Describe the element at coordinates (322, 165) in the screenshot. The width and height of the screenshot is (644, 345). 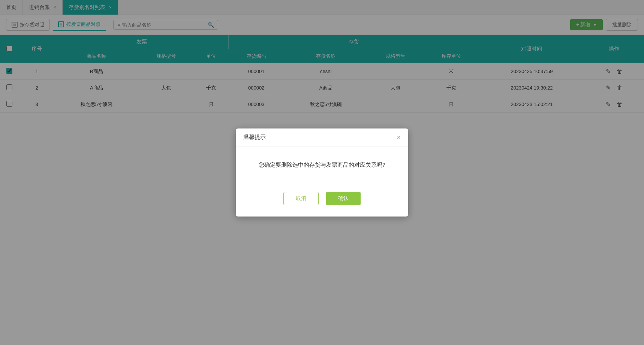
I see `modal-message: 您确定要删除选中的存货与发票商品的对应关系吗?` at that location.